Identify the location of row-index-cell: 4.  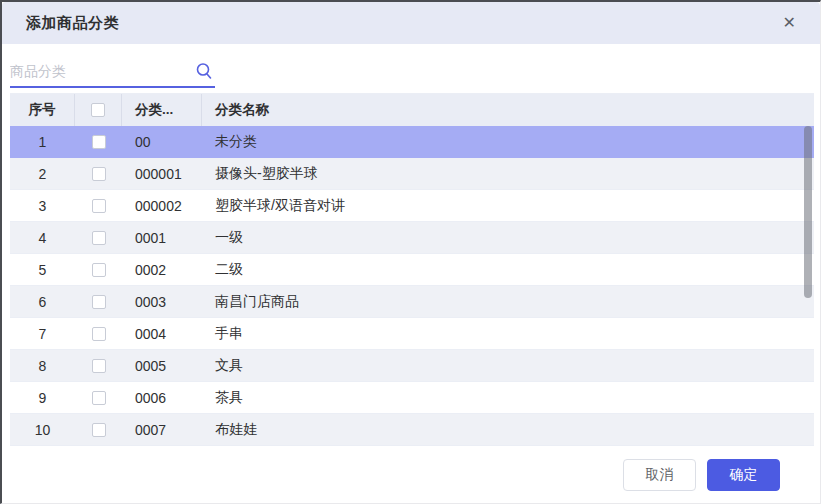
(42, 238).